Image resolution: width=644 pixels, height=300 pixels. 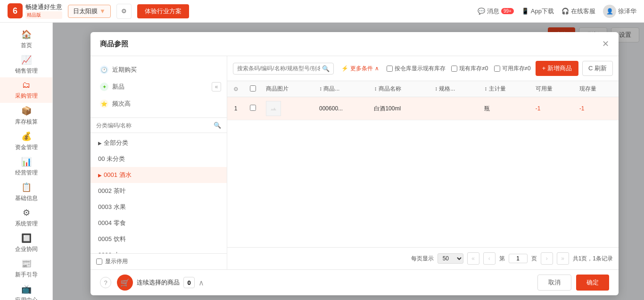 I want to click on row-spec, so click(x=454, y=108).